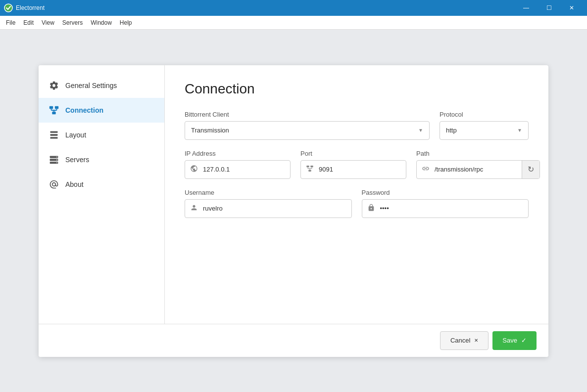 This screenshot has width=587, height=392. I want to click on protocol-dropdown: http https, so click(480, 131).